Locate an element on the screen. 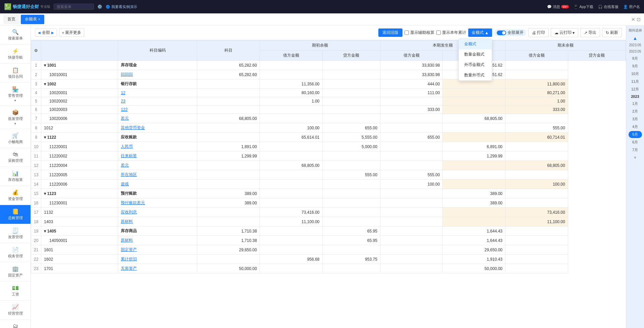 This screenshot has height=328, width=644. op_credit-cell: 65,614.01 is located at coordinates (291, 137).